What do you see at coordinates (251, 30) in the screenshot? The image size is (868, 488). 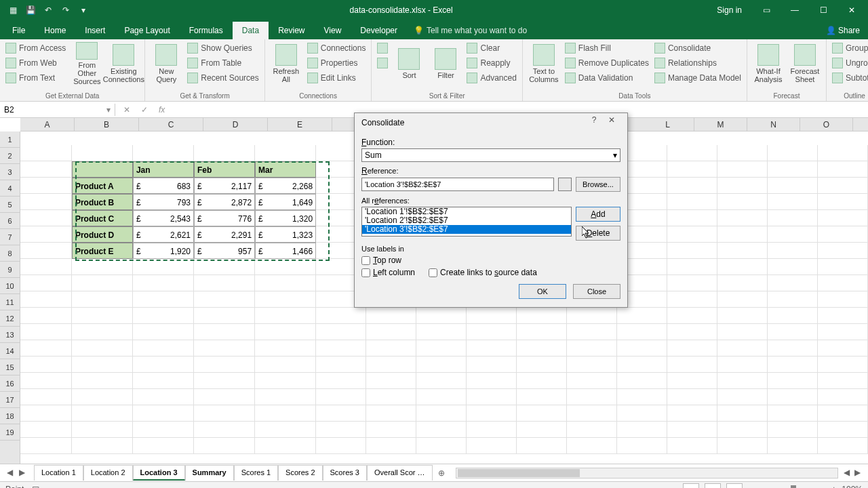 I see `tab-data: Data` at bounding box center [251, 30].